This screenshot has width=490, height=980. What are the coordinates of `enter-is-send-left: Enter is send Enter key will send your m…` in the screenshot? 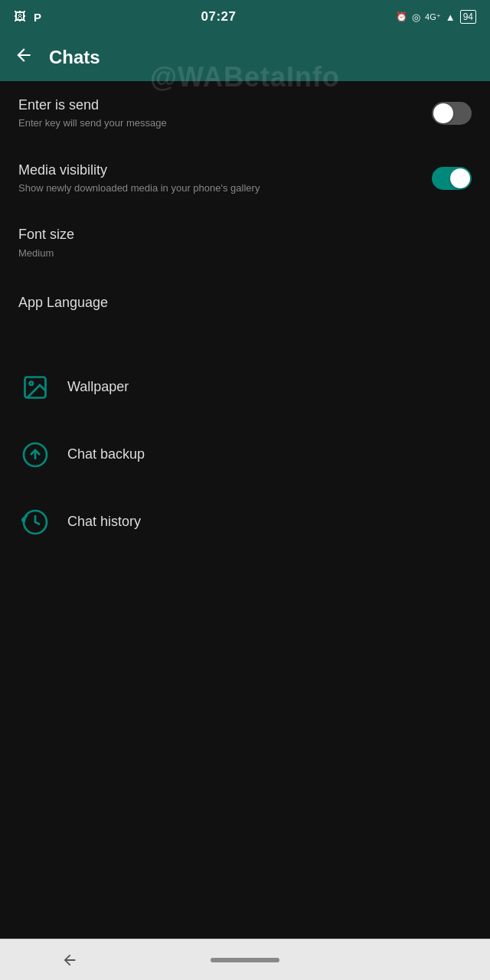 It's located at (225, 113).